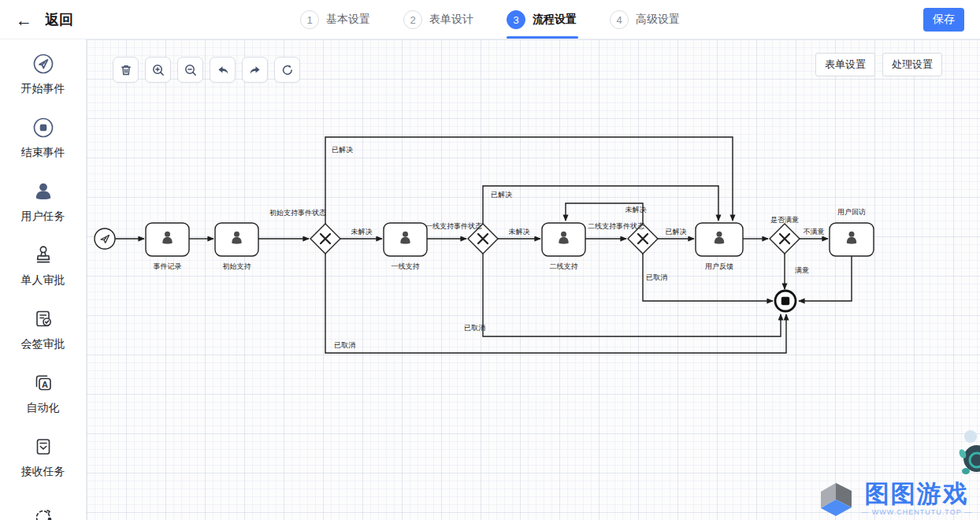  I want to click on svg-text: A, so click(45, 384).